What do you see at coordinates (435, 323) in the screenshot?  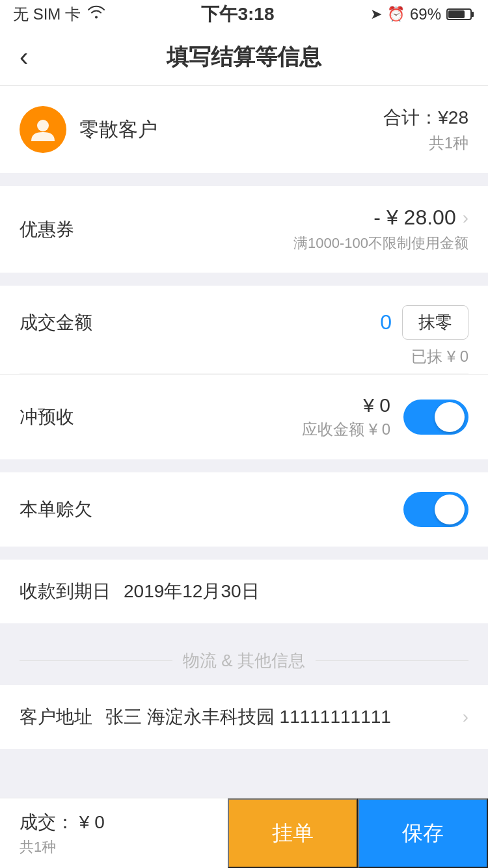 I see `round-button: 抹零` at bounding box center [435, 323].